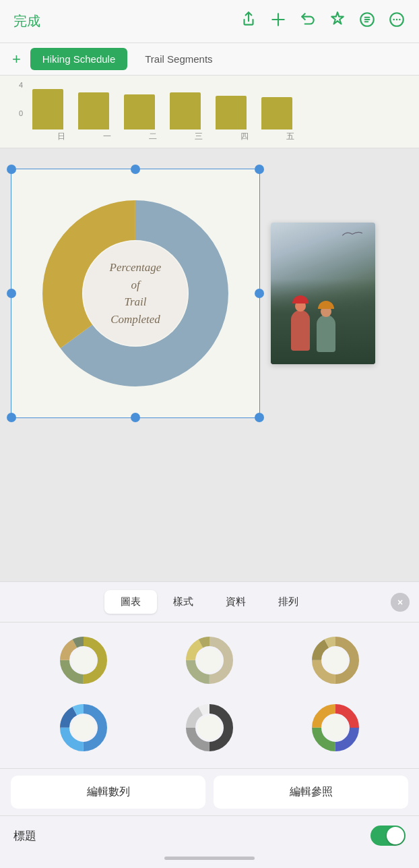 This screenshot has width=419, height=868. Describe the element at coordinates (139, 112) in the screenshot. I see `bar-col-tue` at that location.